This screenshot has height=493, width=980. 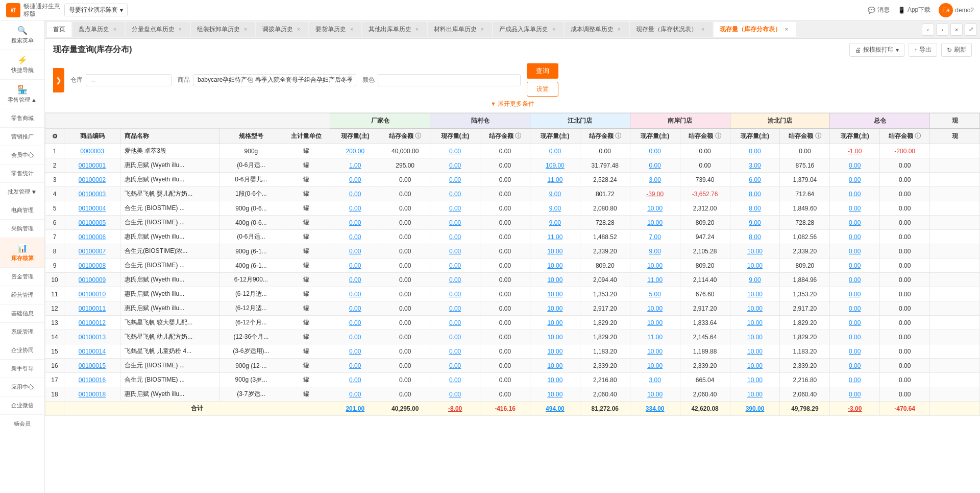 What do you see at coordinates (22, 192) in the screenshot?
I see `sidebar-item-wholesale: 批发管理 ▼` at bounding box center [22, 192].